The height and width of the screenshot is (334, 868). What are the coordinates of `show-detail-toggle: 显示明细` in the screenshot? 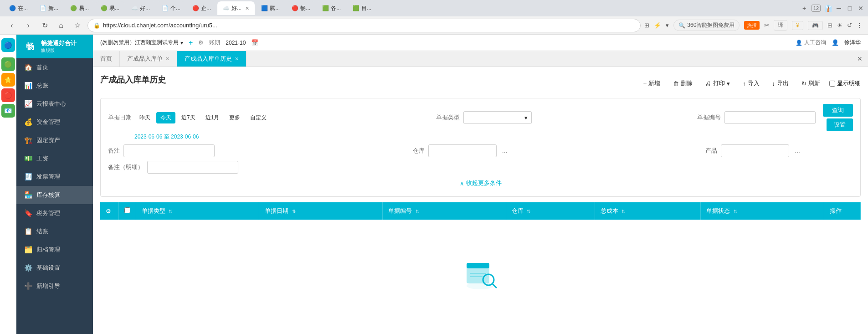 It's located at (845, 83).